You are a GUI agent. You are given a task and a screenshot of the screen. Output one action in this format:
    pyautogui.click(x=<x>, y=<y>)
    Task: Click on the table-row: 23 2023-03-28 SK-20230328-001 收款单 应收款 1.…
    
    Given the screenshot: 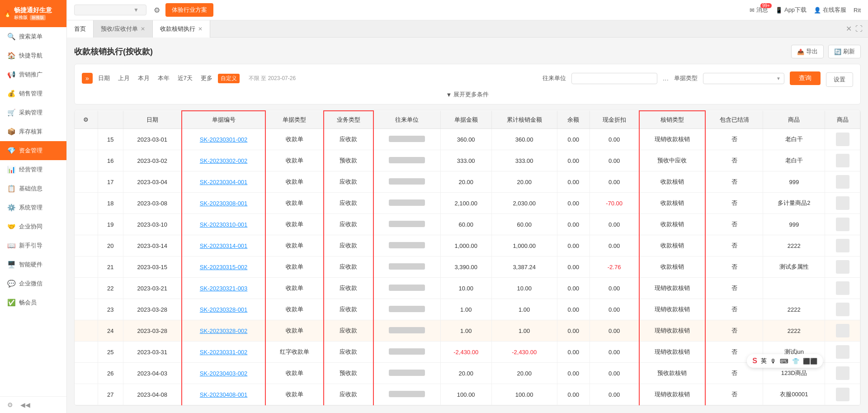 What is the action you would take?
    pyautogui.click(x=467, y=309)
    